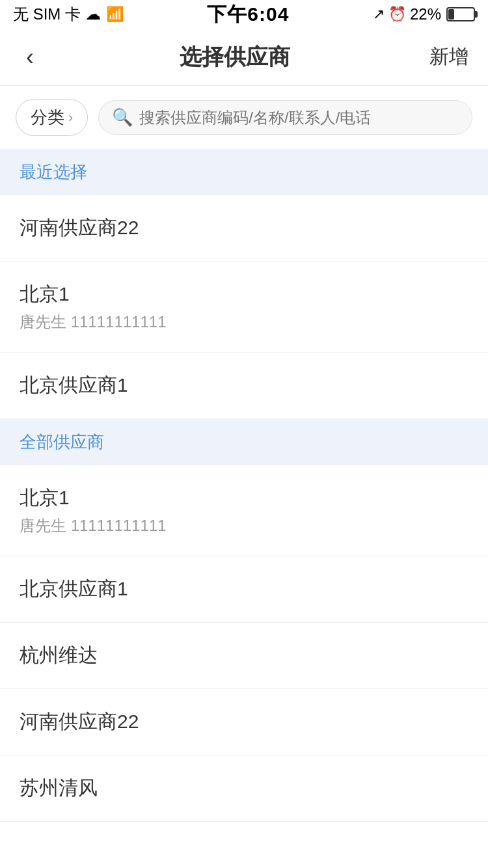 The width and height of the screenshot is (488, 868). Describe the element at coordinates (397, 14) in the screenshot. I see `alarm-icon: ⏰` at that location.